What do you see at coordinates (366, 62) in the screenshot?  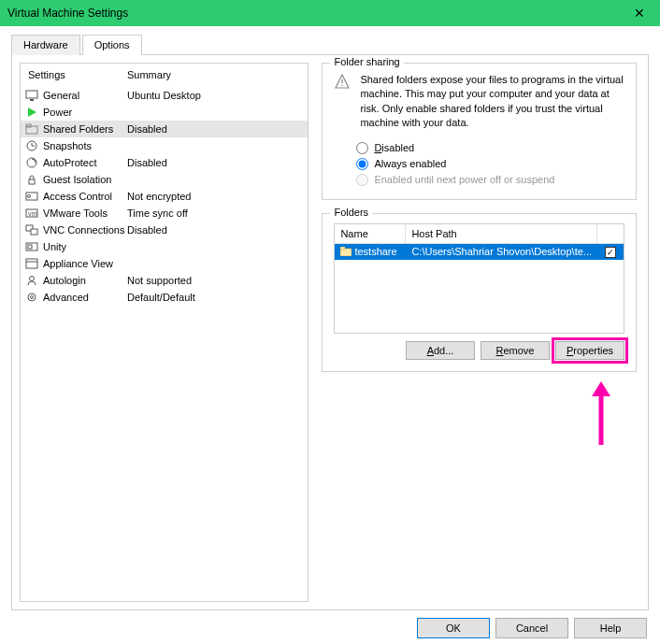 I see `folder-sharing-legend: Folder sharing` at bounding box center [366, 62].